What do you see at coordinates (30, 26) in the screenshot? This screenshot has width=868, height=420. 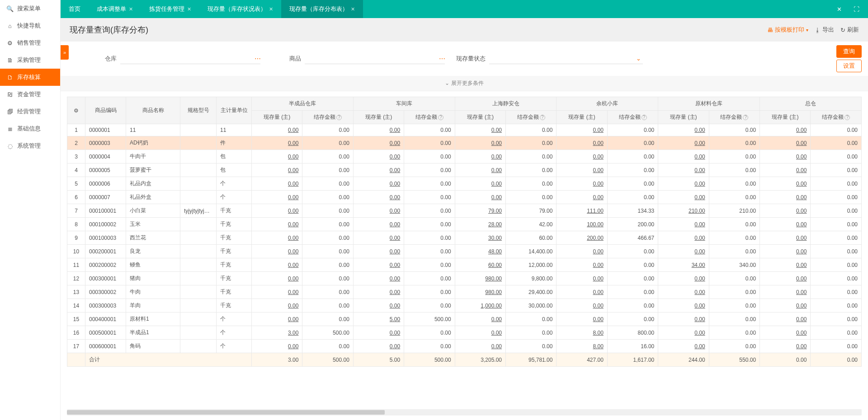 I see `sidebar-item-nav: ⌂快捷导航` at bounding box center [30, 26].